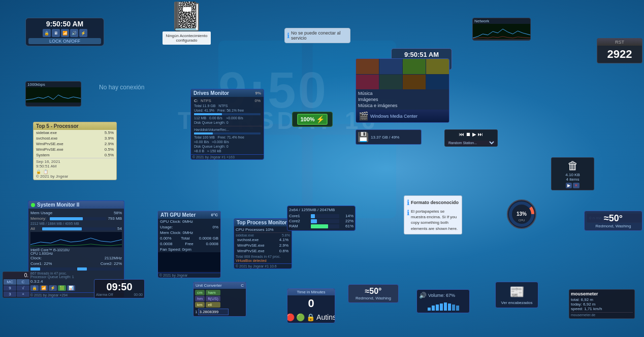 This screenshot has height=337, width=644. What do you see at coordinates (312, 119) in the screenshot?
I see `battery-bar: 100% ⚡` at bounding box center [312, 119].